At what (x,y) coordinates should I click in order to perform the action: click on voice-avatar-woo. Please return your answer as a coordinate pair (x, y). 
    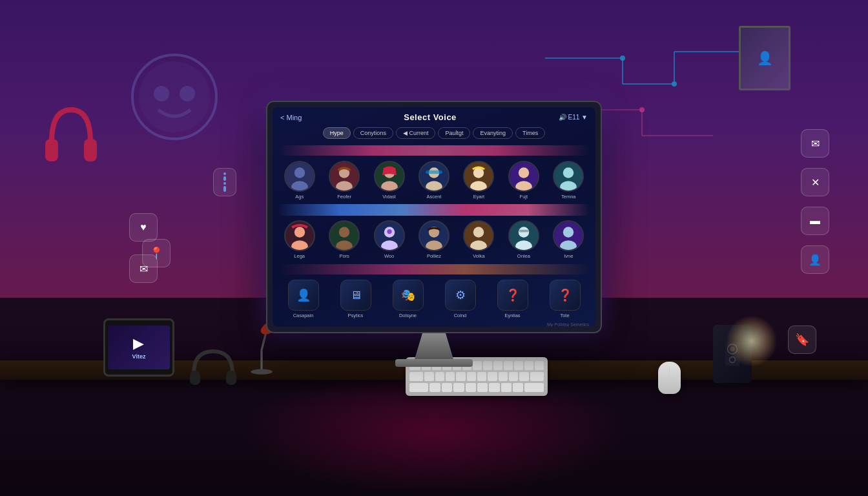
    Looking at the image, I should click on (389, 236).